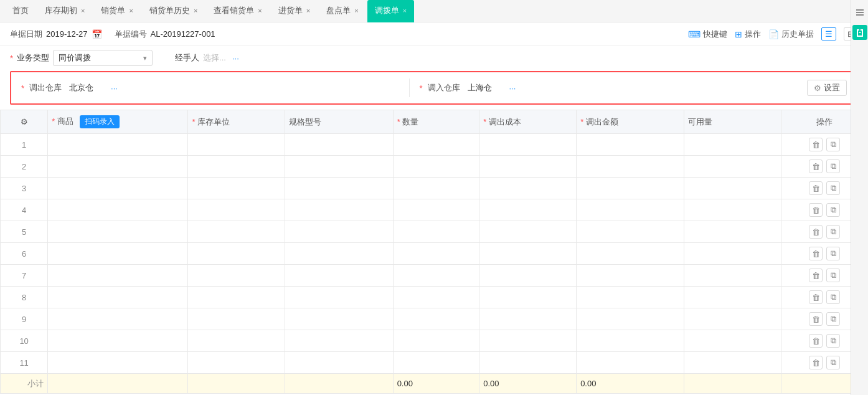  I want to click on tab-transfer-order: 调拨单 ×, so click(391, 11).